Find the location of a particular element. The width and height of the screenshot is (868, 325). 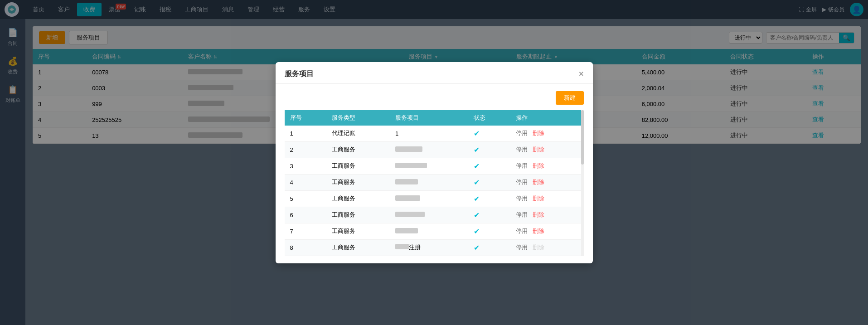

modal-col-item: 服务项目 is located at coordinates (429, 118).